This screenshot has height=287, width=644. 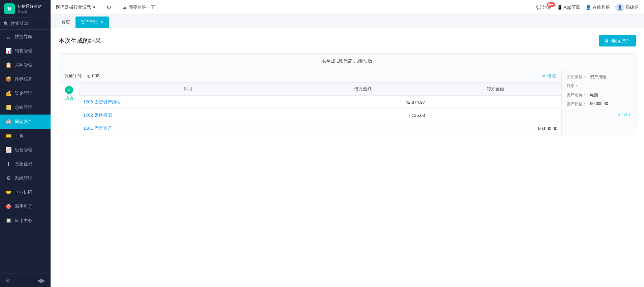 What do you see at coordinates (320, 115) in the screenshot?
I see `table-row: 1602 累计折旧 7,125.03` at bounding box center [320, 115].